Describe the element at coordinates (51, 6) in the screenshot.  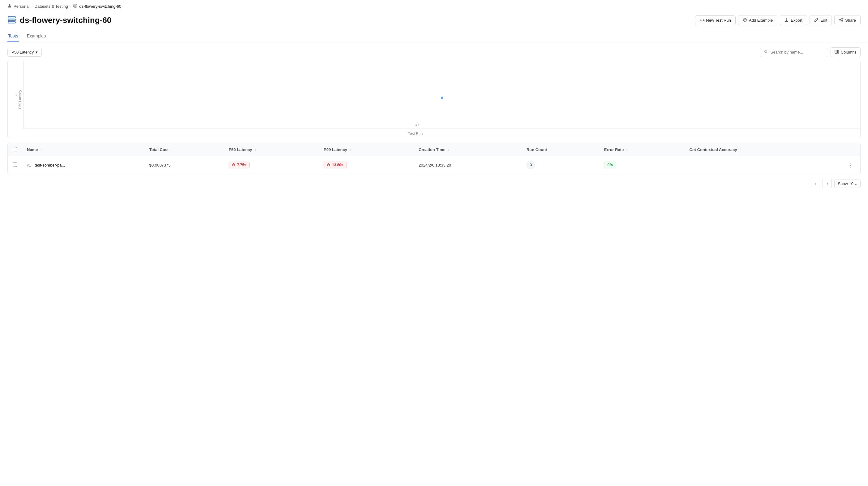
I see `breadcrumb-datasets: Datasets & Testing` at that location.